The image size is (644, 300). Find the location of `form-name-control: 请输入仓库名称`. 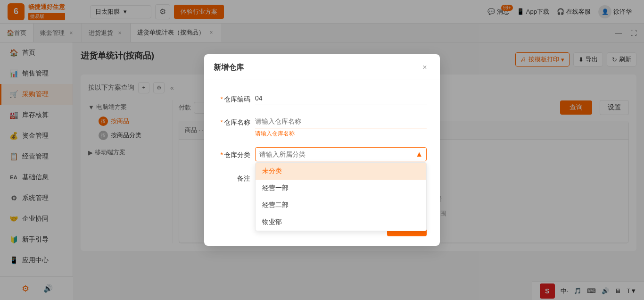

form-name-control: 请输入仓库名称 is located at coordinates (341, 126).